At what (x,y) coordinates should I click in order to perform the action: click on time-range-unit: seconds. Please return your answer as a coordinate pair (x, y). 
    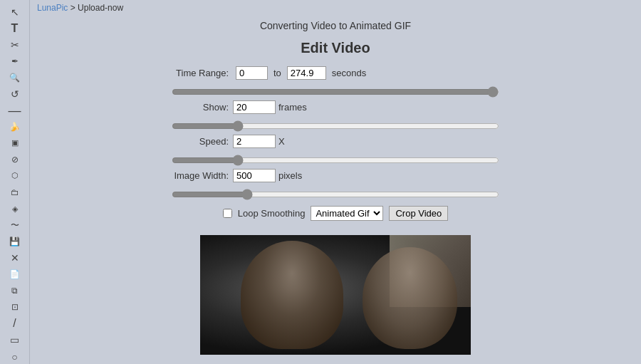
    Looking at the image, I should click on (349, 73).